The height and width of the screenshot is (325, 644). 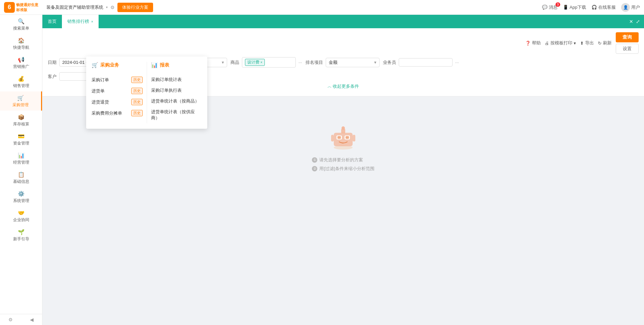 What do you see at coordinates (421, 63) in the screenshot?
I see `filter-row-salesman: 业务员 ···` at bounding box center [421, 63].